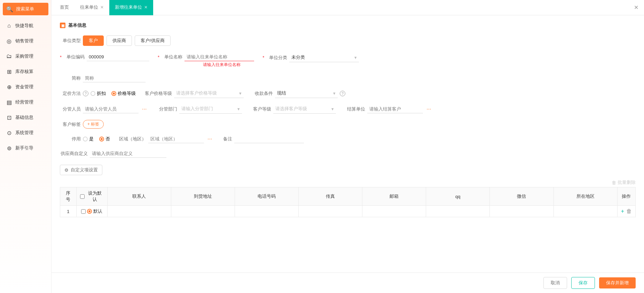 Image resolution: width=644 pixels, height=293 pixels. I want to click on unit-name-field: * 单位名称 请输入往来单位名称, so click(206, 60).